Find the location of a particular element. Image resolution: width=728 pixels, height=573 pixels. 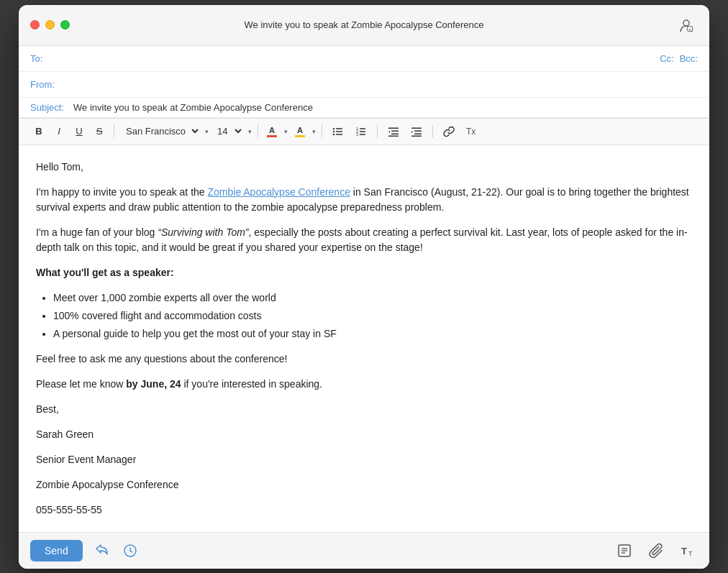

from-label: From: is located at coordinates (52, 85).